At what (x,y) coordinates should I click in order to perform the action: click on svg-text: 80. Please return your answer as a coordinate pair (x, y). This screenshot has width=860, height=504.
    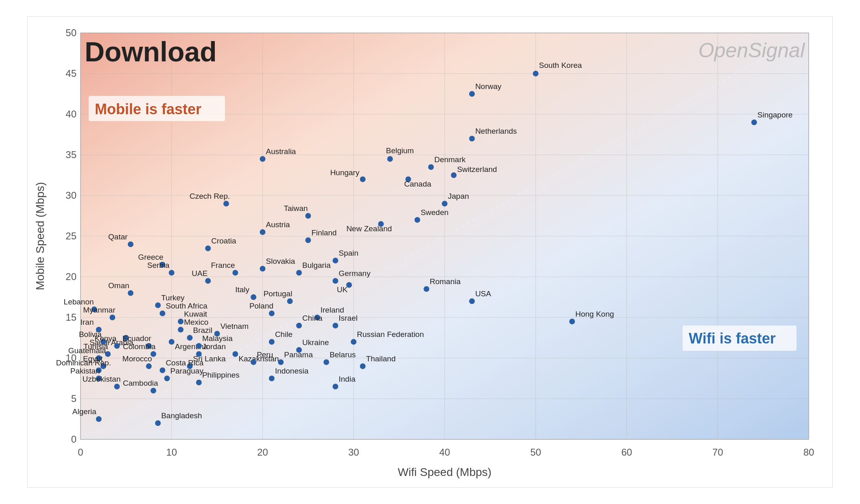
    Looking at the image, I should click on (809, 452).